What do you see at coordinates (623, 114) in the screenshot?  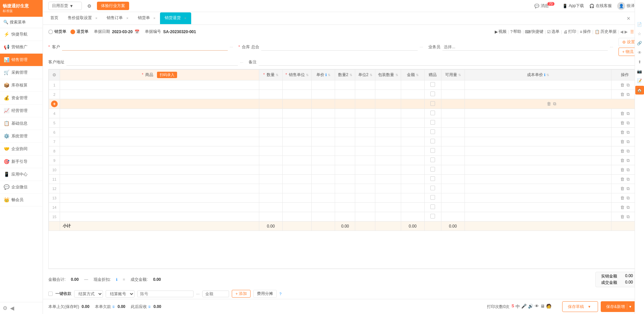 I see `delete-icon-4: 🗑` at bounding box center [623, 114].